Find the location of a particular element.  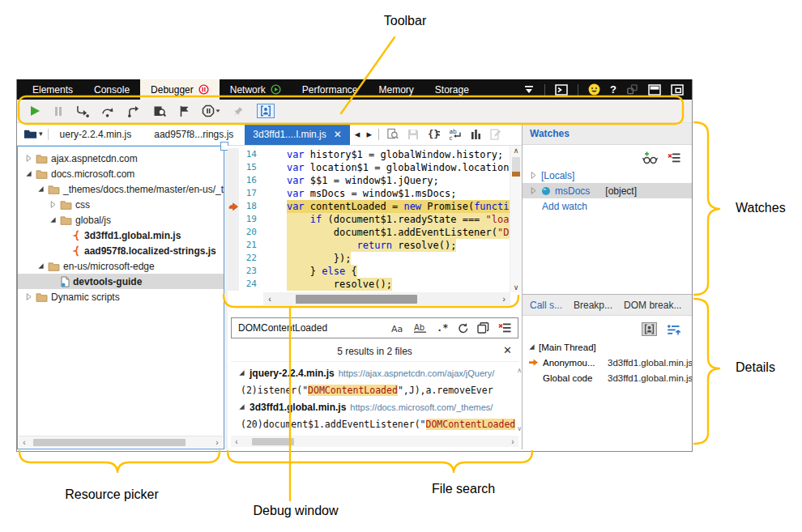

code-line: 20 document$1.addEventListener("DOMCo is located at coordinates (374, 232).